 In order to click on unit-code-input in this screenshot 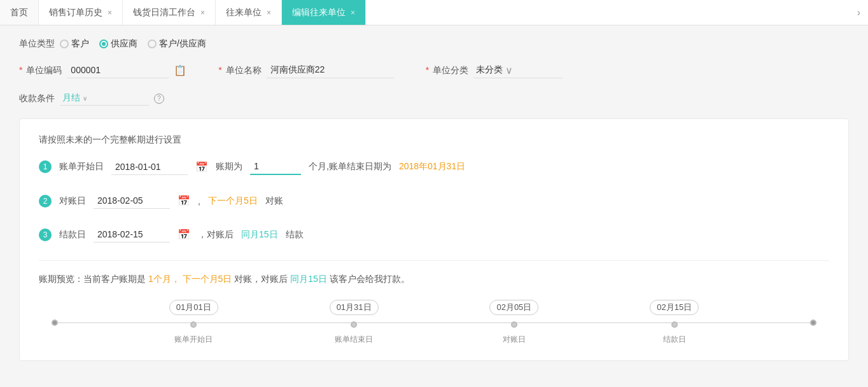, I will do `click(118, 70)`.